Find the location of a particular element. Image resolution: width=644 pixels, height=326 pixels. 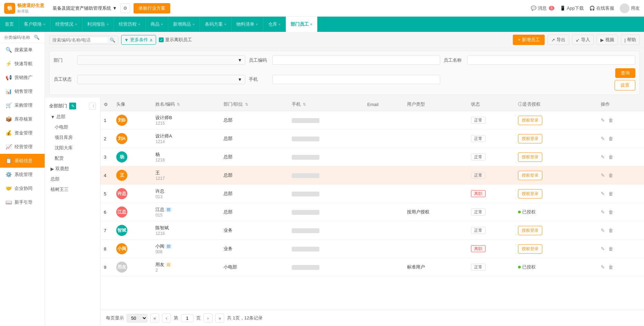

reset-button: 设置 is located at coordinates (625, 85).